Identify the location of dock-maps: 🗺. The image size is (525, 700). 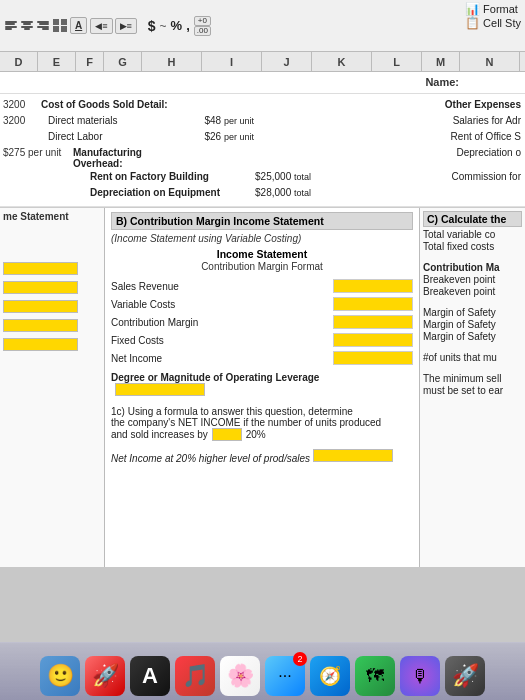
(375, 676).